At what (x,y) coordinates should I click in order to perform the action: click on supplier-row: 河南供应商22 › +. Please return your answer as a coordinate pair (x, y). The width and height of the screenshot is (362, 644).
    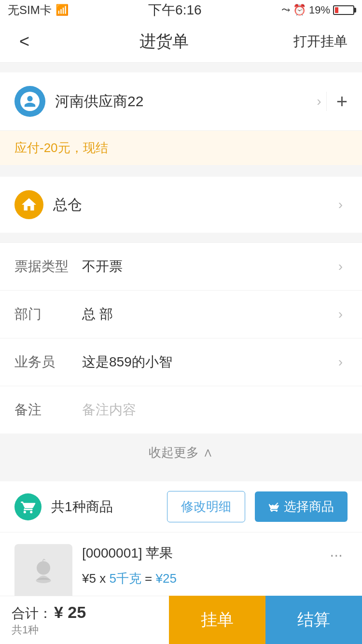
    Looking at the image, I should click on (181, 101).